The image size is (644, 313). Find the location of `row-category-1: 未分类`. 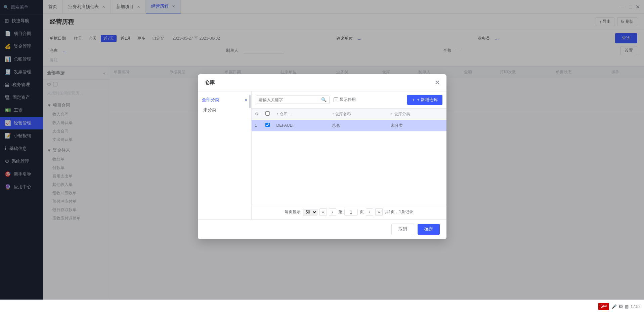

row-category-1: 未分类 is located at coordinates (417, 125).